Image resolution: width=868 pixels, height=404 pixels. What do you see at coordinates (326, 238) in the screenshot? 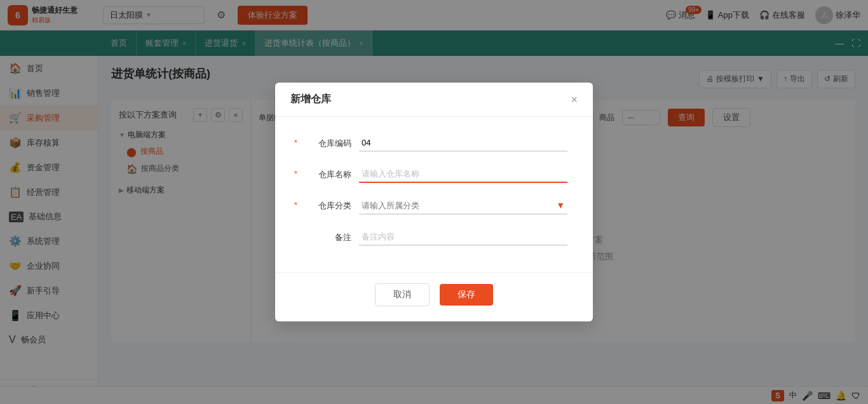
I see `remark-label: 备注` at bounding box center [326, 238].